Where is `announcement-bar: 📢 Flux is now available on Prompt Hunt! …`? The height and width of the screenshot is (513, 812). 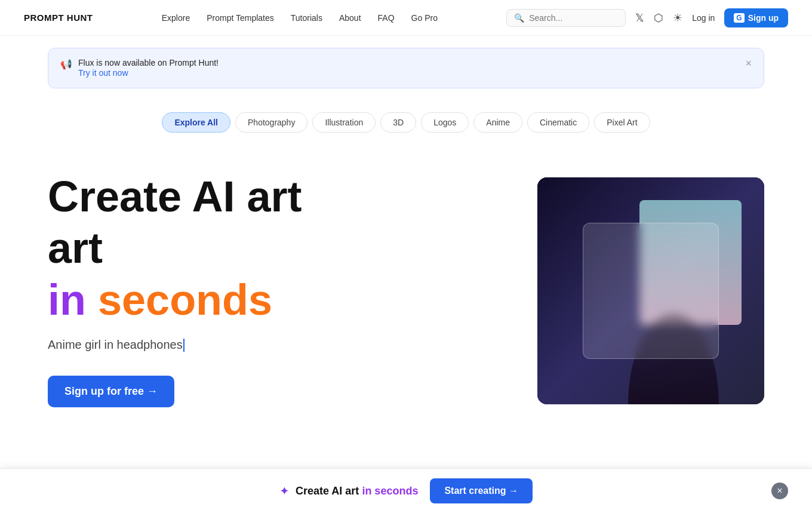 announcement-bar: 📢 Flux is now available on Prompt Hunt! … is located at coordinates (406, 68).